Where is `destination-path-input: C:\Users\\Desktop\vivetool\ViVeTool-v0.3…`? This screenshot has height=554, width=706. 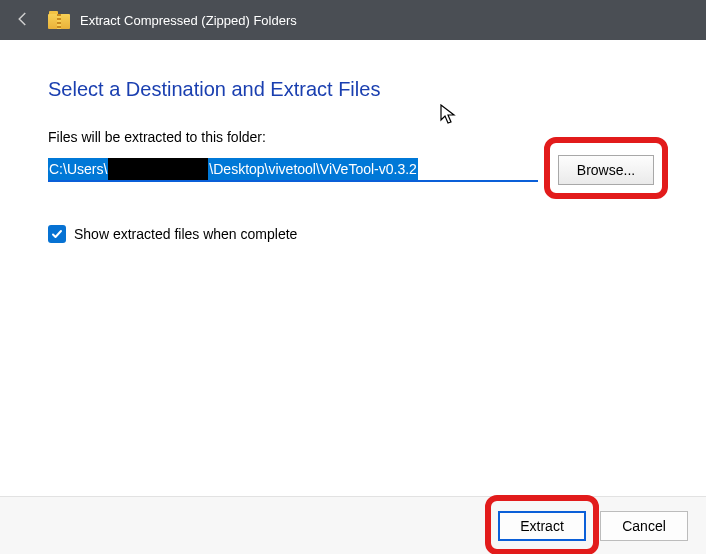 destination-path-input: C:\Users\\Desktop\vivetool\ViVeTool-v0.3… is located at coordinates (293, 170).